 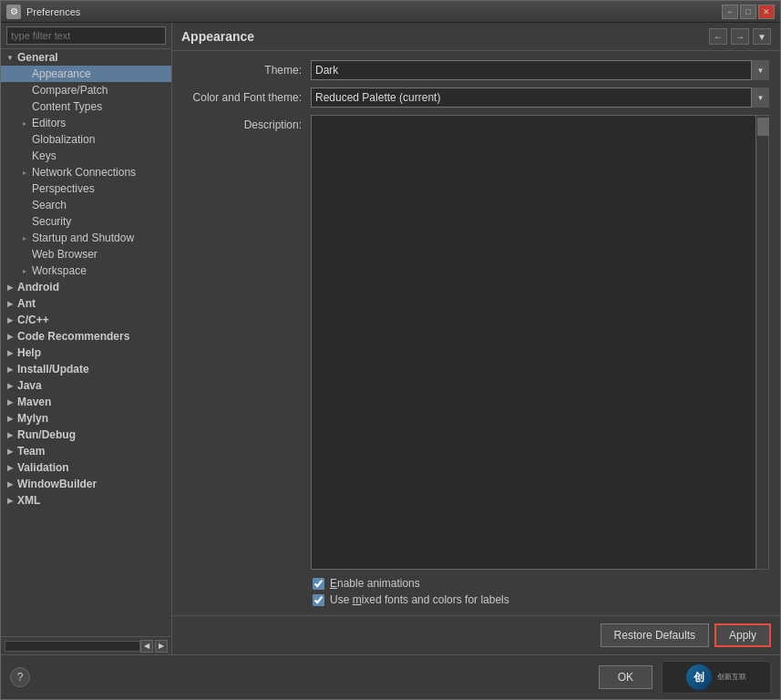 I want to click on sidebar-item-run-debug: ▶Run/Debug, so click(x=86, y=435).